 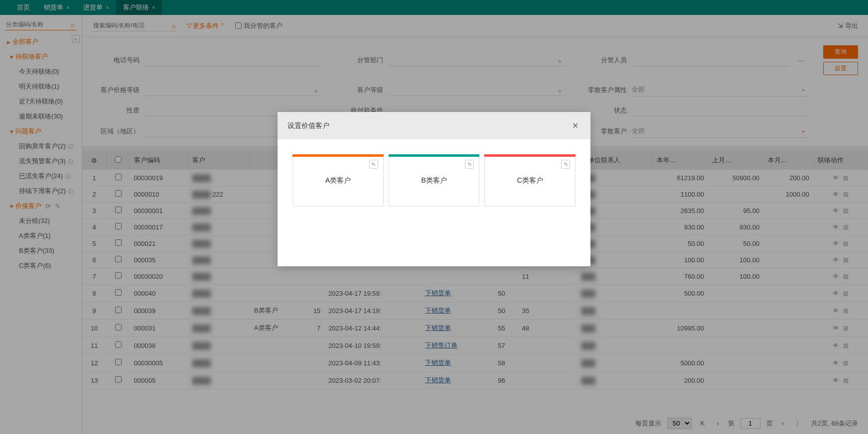 I want to click on card-label: A类客户, so click(x=338, y=181).